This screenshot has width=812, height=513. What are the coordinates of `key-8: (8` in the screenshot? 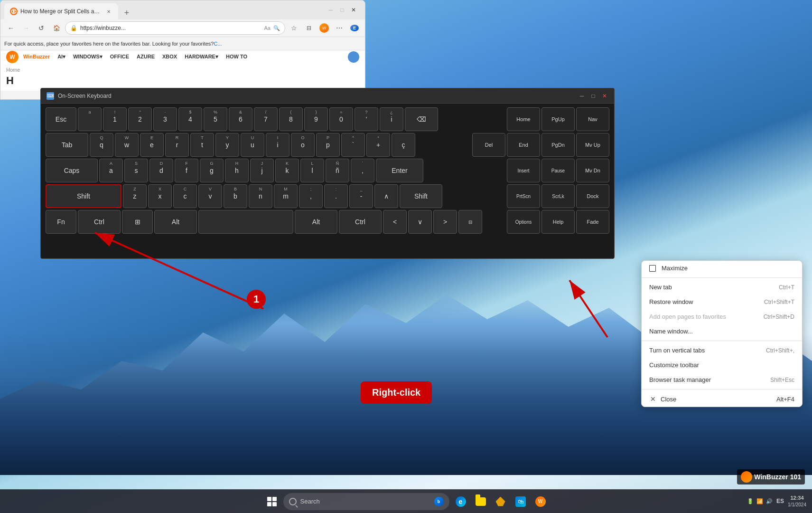 It's located at (291, 119).